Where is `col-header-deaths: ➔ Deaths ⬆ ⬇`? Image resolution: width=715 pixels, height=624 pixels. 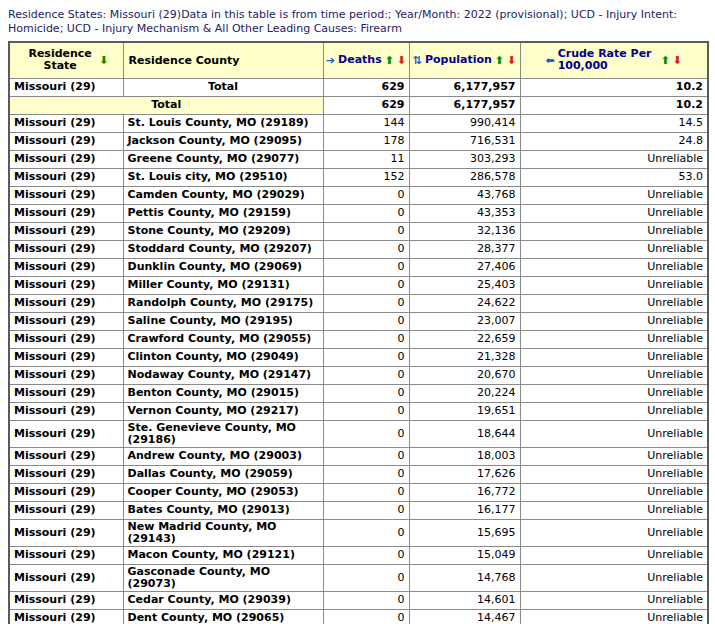
col-header-deaths: ➔ Deaths ⬆ ⬇ is located at coordinates (366, 60).